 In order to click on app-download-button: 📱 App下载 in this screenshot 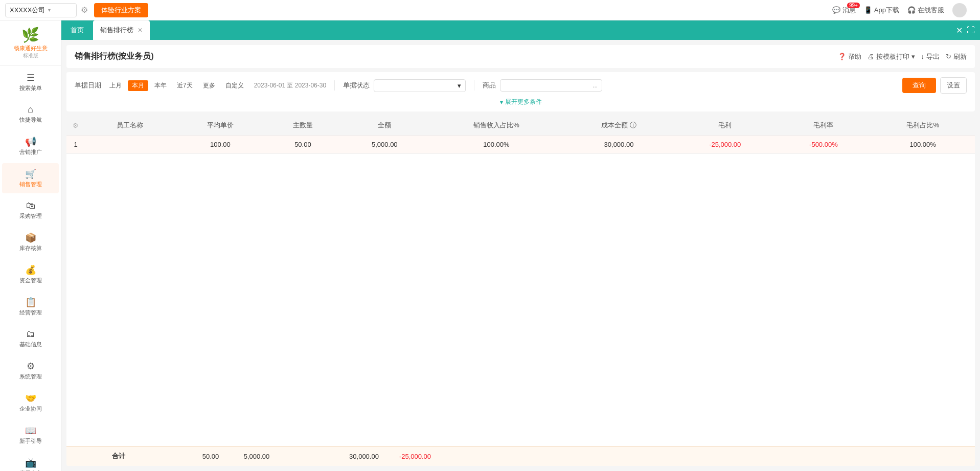, I will do `click(881, 10)`.